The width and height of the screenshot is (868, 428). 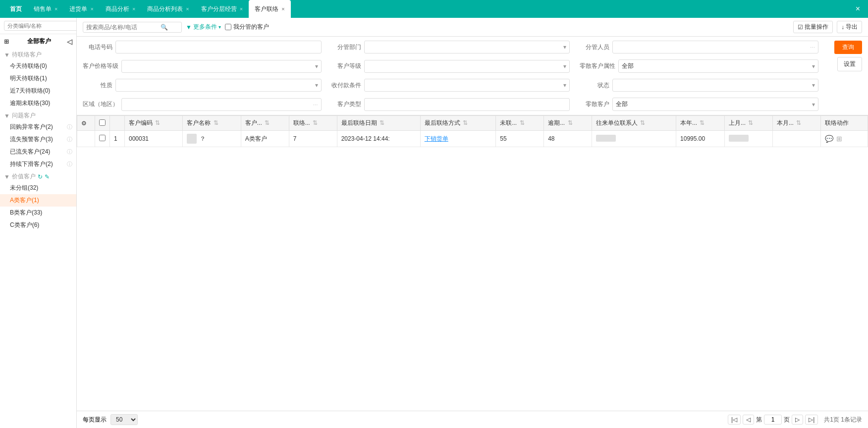 What do you see at coordinates (16, 9) in the screenshot?
I see `nav-home: 首页` at bounding box center [16, 9].